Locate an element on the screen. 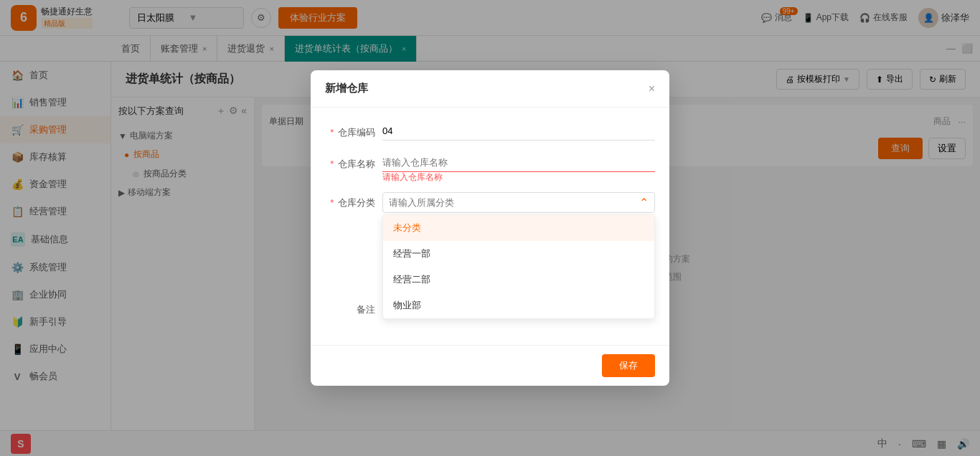 This screenshot has width=980, height=456. form-row-category: * 仓库分类 ⌃ 未分类 经营一部 经营二部 物业部 is located at coordinates (490, 202).